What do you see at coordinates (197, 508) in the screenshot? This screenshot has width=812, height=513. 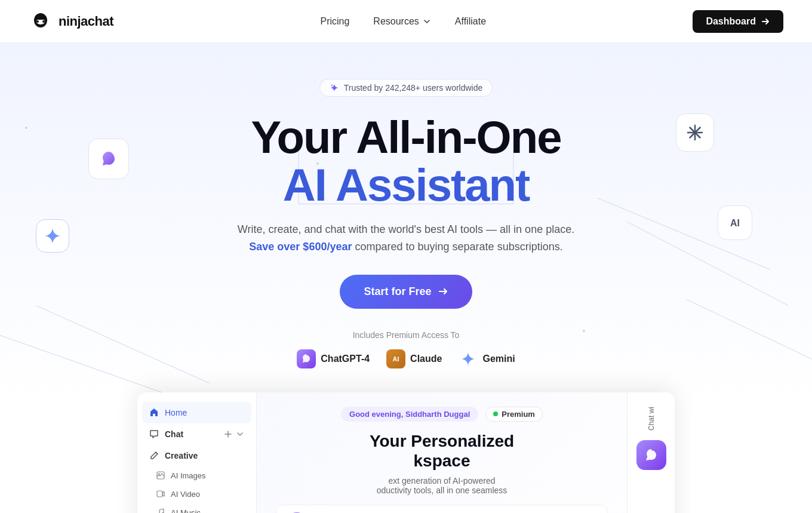 I see `sidebar-ai-music: AI Music` at bounding box center [197, 508].